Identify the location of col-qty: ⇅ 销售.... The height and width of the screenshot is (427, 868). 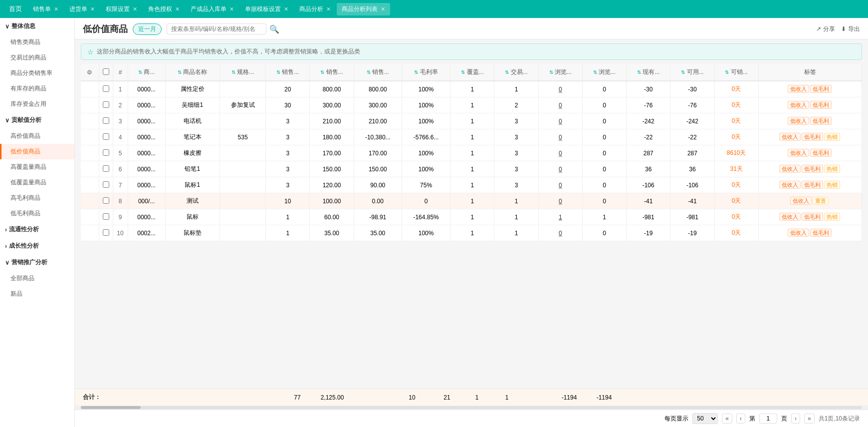
(288, 72).